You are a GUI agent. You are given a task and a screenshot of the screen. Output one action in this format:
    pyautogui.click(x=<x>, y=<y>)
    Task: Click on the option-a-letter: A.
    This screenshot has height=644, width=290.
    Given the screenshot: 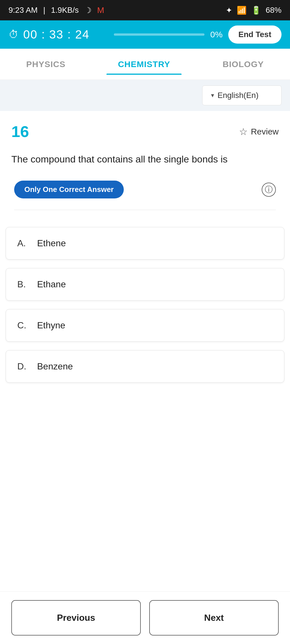 What is the action you would take?
    pyautogui.click(x=23, y=243)
    